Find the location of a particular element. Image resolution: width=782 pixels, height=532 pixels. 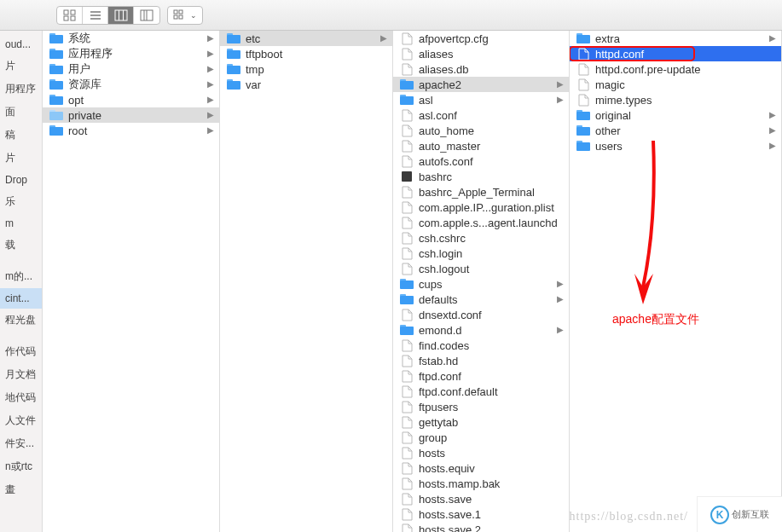

annotation-text: apache配置文件 is located at coordinates (656, 320).